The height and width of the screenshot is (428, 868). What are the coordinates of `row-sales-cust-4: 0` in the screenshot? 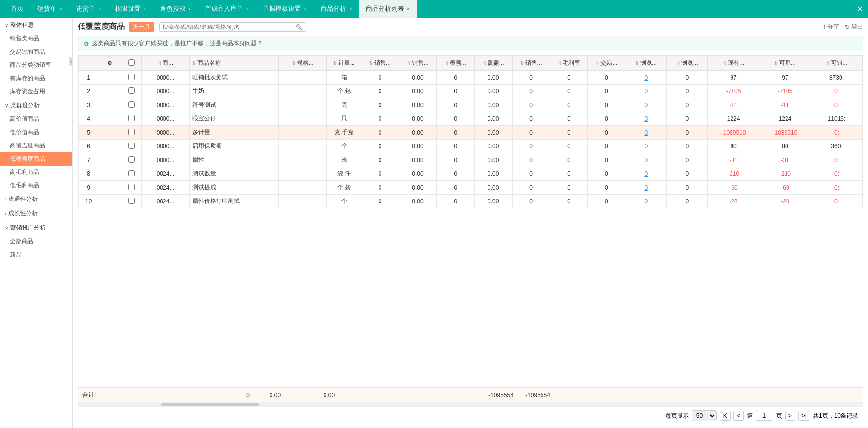 It's located at (531, 133).